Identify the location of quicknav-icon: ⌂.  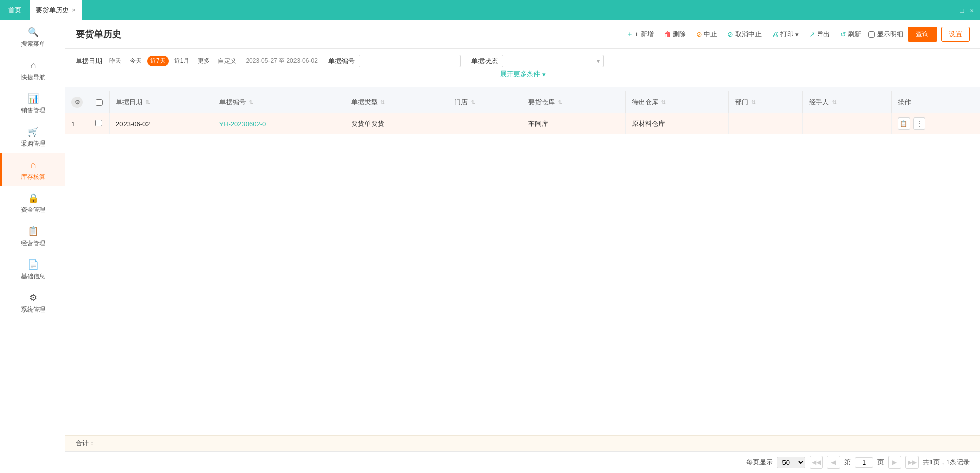
(33, 65).